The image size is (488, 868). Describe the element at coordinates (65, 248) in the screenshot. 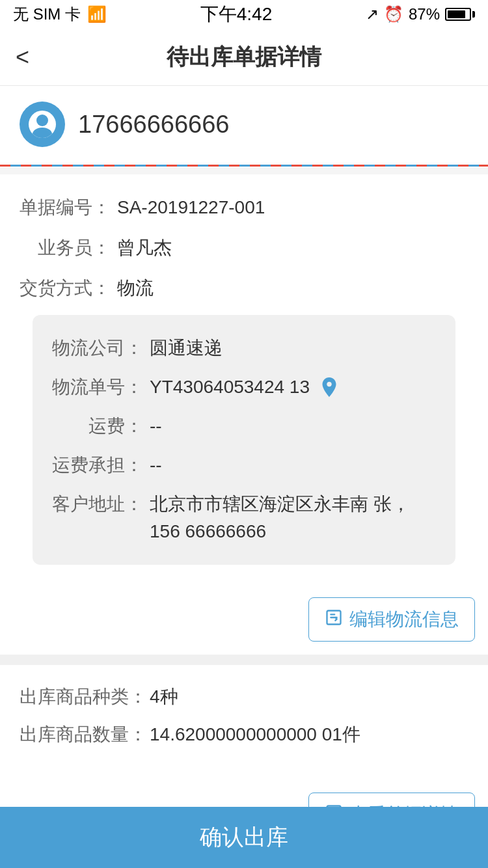

I see `salesman-label: 业务员：` at that location.